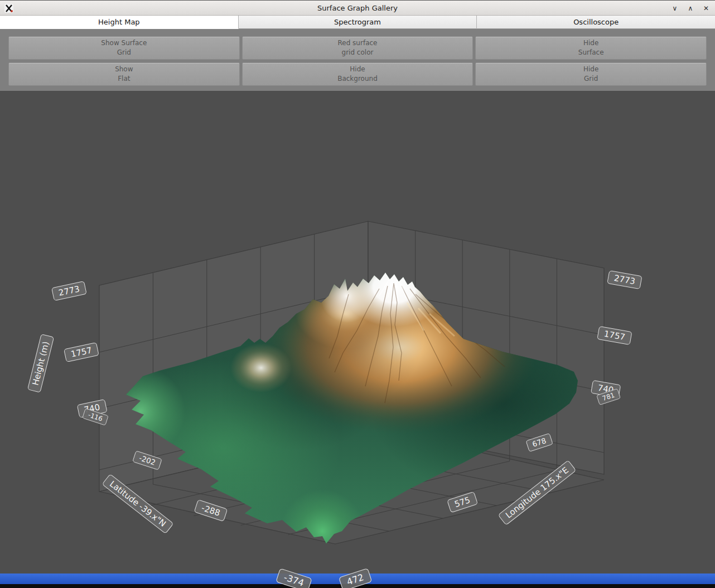 This screenshot has width=715, height=588. What do you see at coordinates (358, 52) in the screenshot?
I see `button-label: grid color` at bounding box center [358, 52].